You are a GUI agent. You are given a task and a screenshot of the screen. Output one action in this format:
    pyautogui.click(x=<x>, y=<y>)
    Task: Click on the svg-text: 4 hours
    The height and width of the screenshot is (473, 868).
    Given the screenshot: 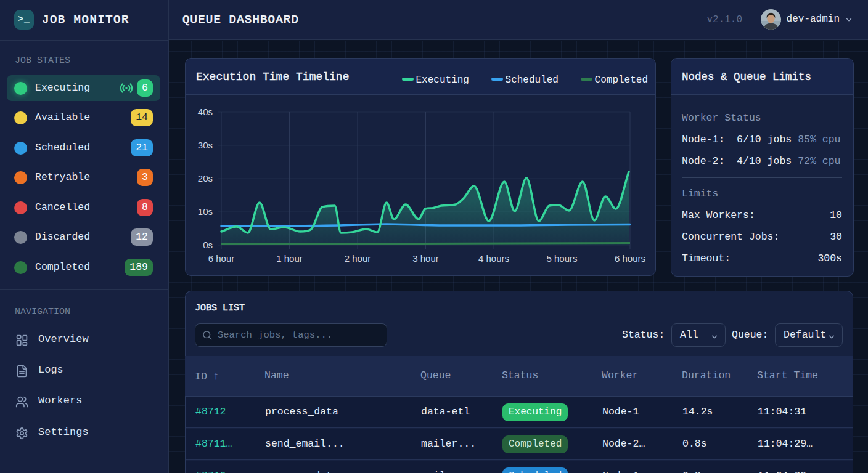 What is the action you would take?
    pyautogui.click(x=494, y=259)
    